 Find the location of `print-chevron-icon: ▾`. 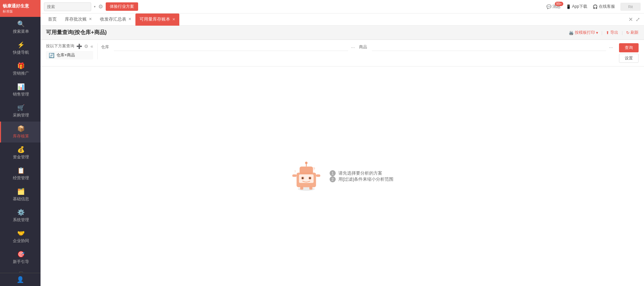

print-chevron-icon: ▾ is located at coordinates (597, 33).